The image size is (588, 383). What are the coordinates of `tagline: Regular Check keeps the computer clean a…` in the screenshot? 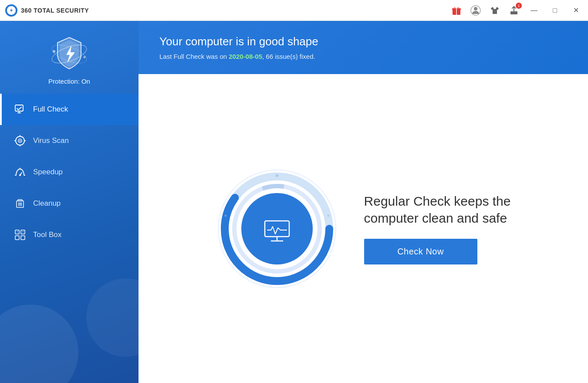 It's located at (437, 210).